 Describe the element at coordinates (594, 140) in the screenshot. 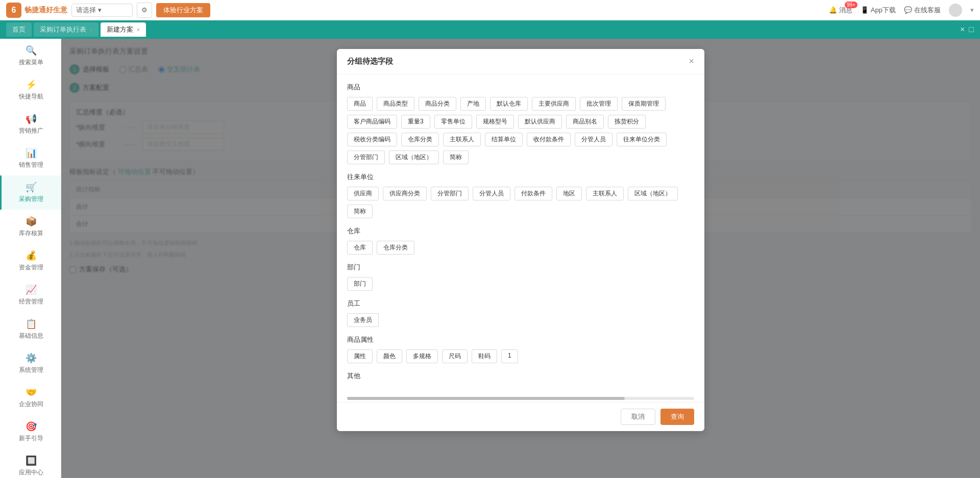

I see `field-tag-manager: 分管人员` at that location.